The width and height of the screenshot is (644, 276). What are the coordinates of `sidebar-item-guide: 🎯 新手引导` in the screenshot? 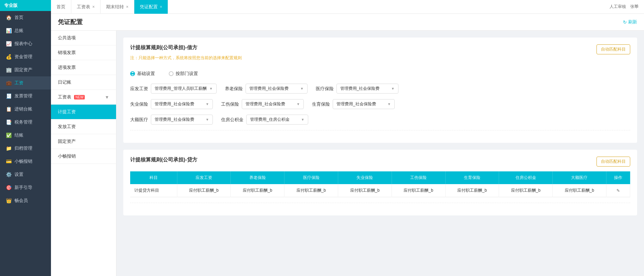 It's located at (25, 188).